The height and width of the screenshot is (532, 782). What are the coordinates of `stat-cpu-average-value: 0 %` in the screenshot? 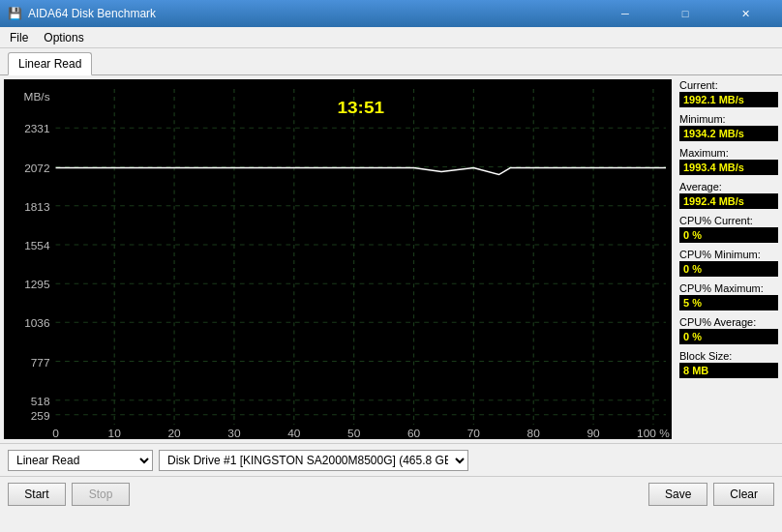 It's located at (729, 337).